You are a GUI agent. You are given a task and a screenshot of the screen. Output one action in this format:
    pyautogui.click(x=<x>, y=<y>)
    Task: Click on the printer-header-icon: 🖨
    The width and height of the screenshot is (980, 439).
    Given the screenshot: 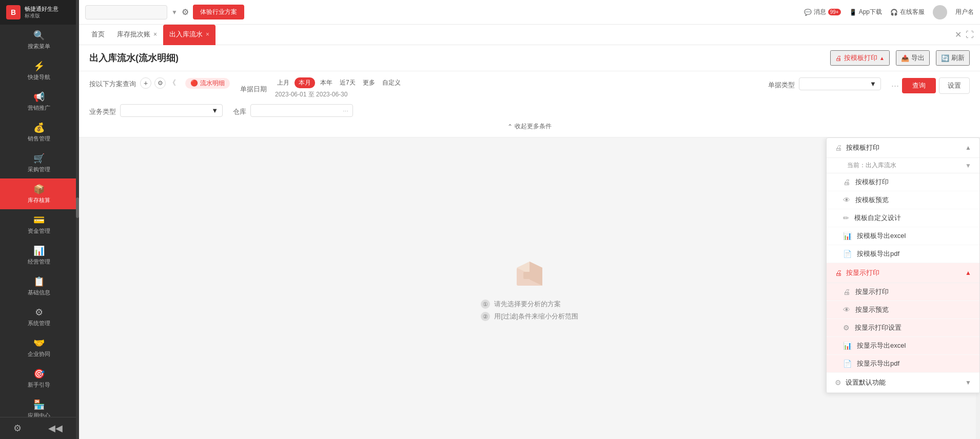 What is the action you would take?
    pyautogui.click(x=838, y=148)
    